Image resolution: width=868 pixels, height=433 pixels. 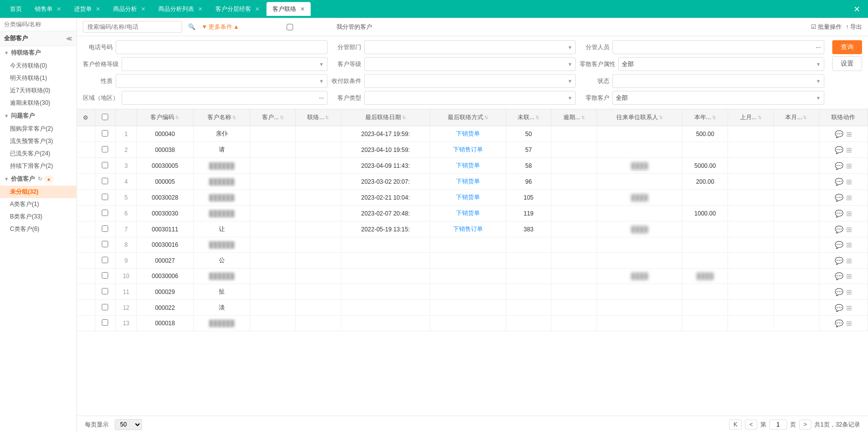 What do you see at coordinates (751, 425) in the screenshot?
I see `prev-page-button: <` at bounding box center [751, 425].